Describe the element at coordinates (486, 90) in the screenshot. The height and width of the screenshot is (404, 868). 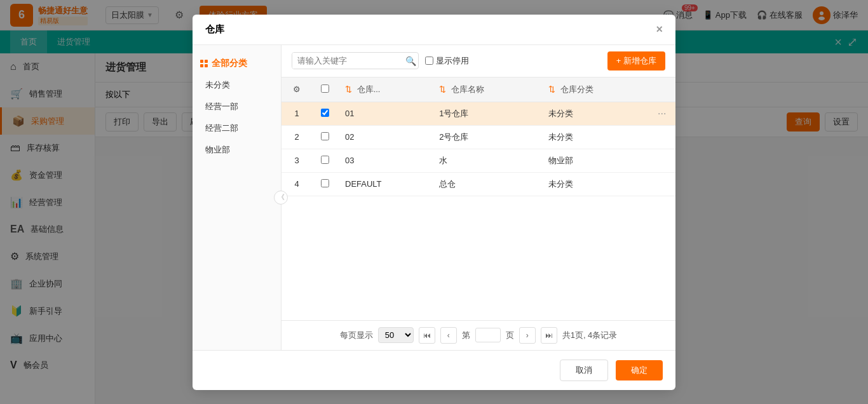
I see `col-name: ⇅ 仓库名称` at that location.